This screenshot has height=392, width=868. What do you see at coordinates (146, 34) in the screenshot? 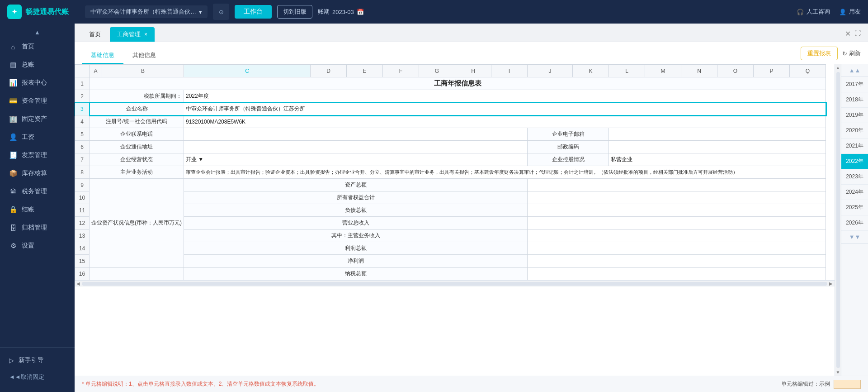
I see `tab-close-icon: ×` at bounding box center [146, 34].